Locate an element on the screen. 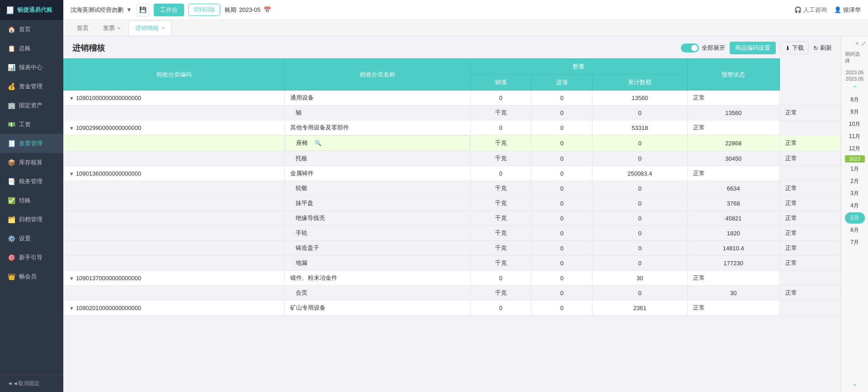 The image size is (868, 392). cell-name: 矿山专用设备 is located at coordinates (377, 308).